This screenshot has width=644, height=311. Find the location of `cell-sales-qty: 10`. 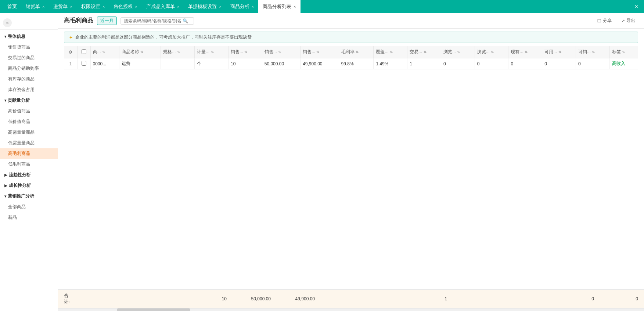

cell-sales-qty: 10 is located at coordinates (245, 64).